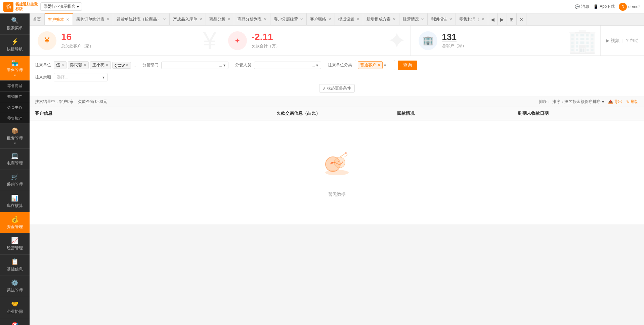 This screenshot has width=644, height=325. I want to click on sidebar-item-marketing: 营销推广, so click(15, 97).